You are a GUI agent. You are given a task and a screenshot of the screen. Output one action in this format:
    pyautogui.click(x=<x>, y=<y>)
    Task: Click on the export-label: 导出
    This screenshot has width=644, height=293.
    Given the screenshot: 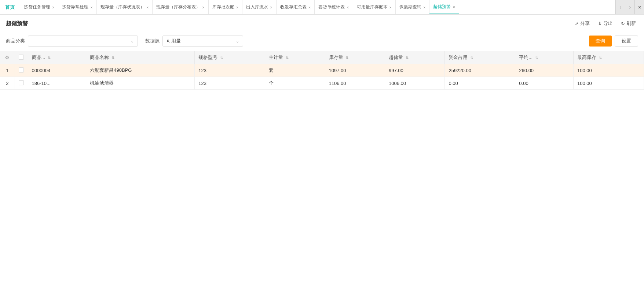 What is the action you would take?
    pyautogui.click(x=608, y=23)
    